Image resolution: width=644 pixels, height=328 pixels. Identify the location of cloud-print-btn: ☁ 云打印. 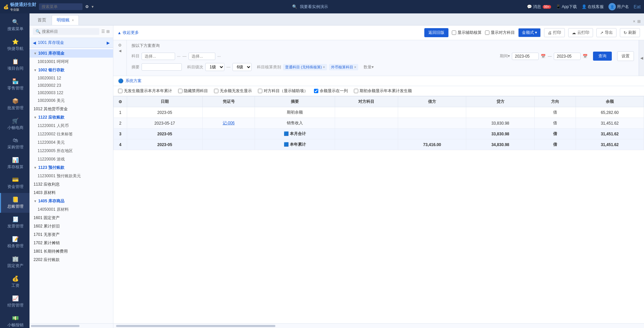
(581, 33).